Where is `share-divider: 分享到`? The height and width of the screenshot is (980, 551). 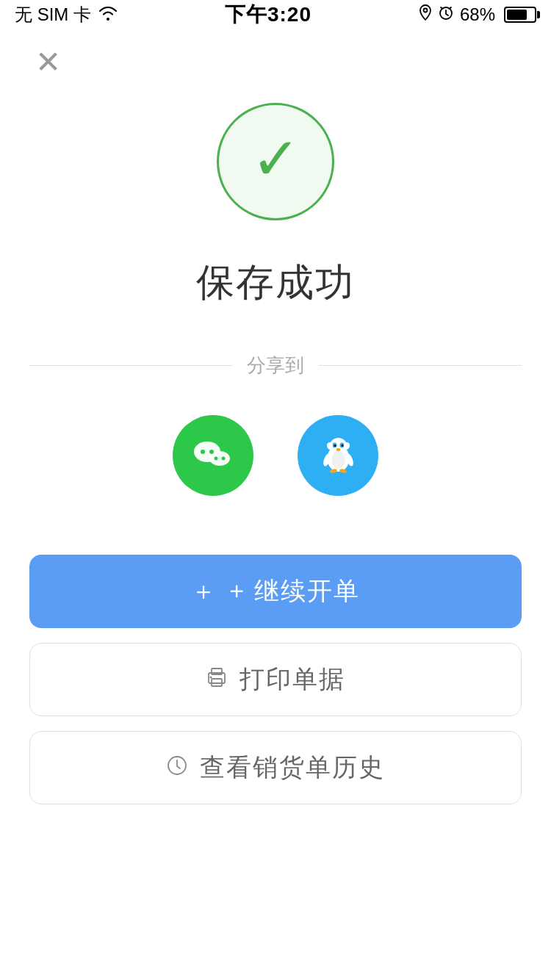
share-divider: 分享到 is located at coordinates (276, 366).